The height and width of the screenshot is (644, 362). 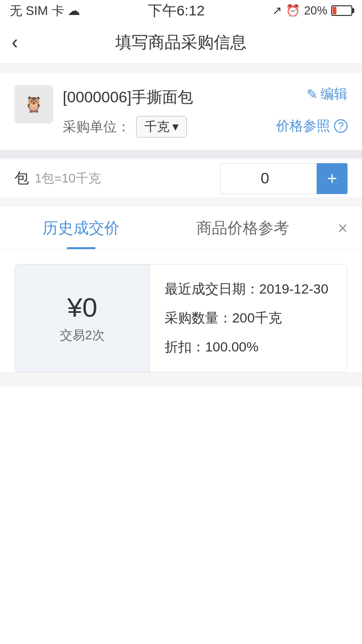 I want to click on trade-card-left: ¥0 交易2次, so click(x=83, y=318).